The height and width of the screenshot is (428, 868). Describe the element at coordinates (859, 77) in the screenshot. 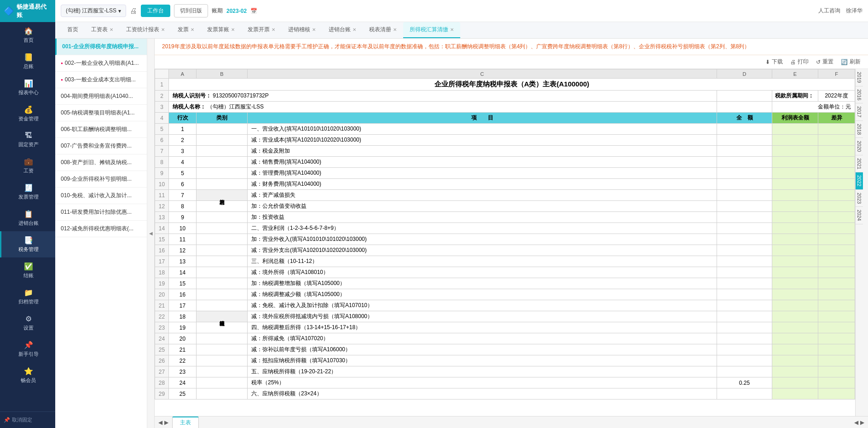

I see `year-2019: 2019` at that location.